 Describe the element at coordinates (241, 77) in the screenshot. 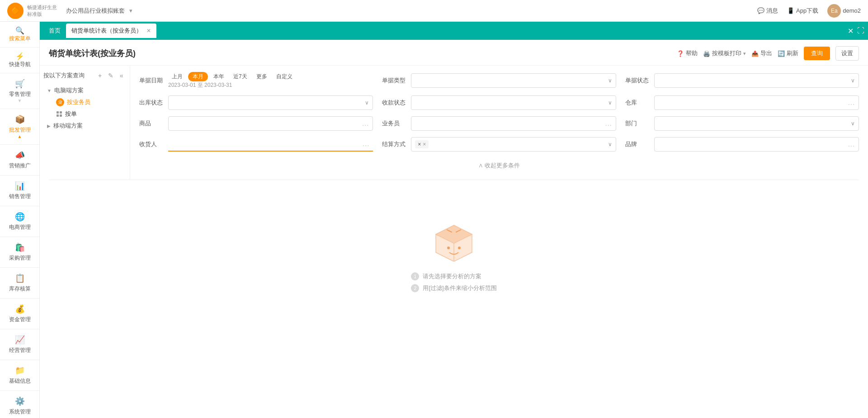

I see `date-tab-last7: 近7天` at that location.